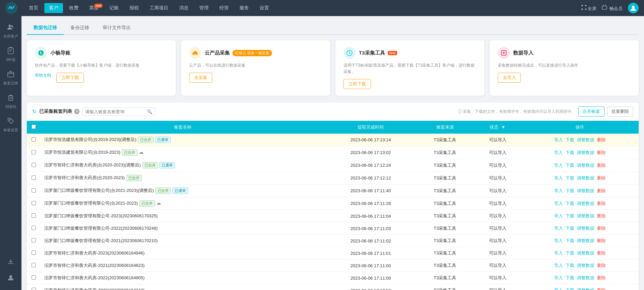  Describe the element at coordinates (117, 28) in the screenshot. I see `tab-audit-export: 审计文件导出` at that location.